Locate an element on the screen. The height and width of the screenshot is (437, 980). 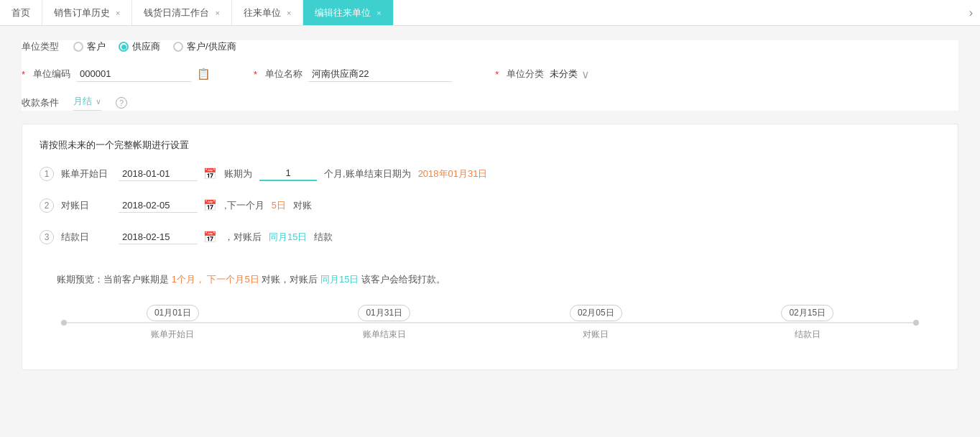
step2-date-input is located at coordinates (158, 206).